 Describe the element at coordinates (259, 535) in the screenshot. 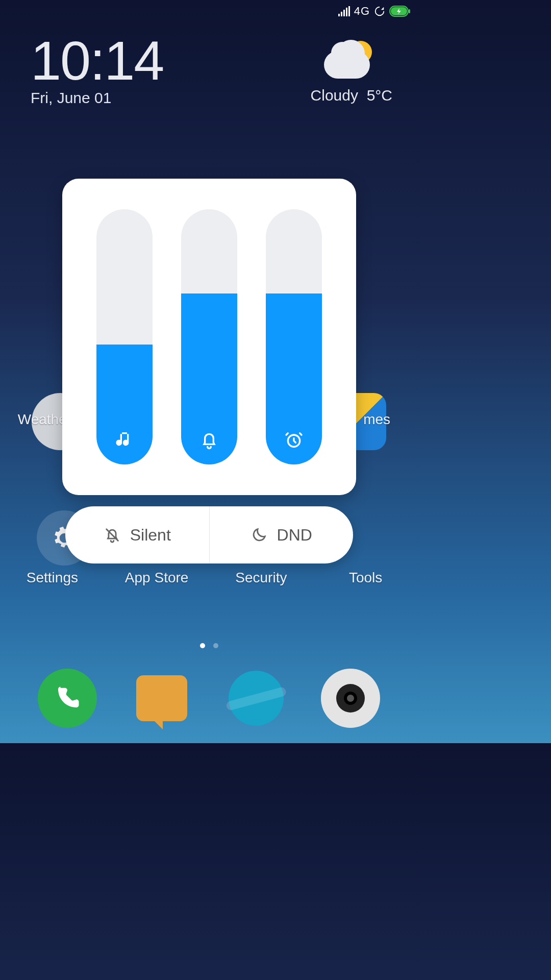

I see `moon-icon` at that location.